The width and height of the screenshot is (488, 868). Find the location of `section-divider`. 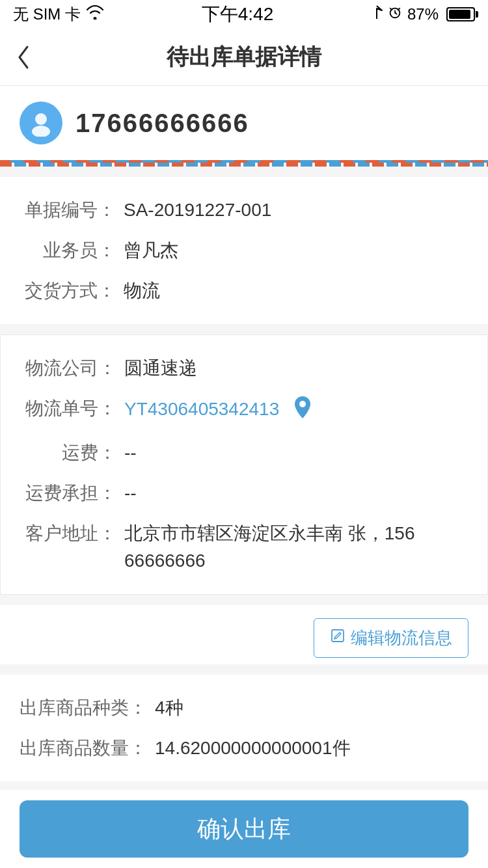

section-divider is located at coordinates (244, 670).